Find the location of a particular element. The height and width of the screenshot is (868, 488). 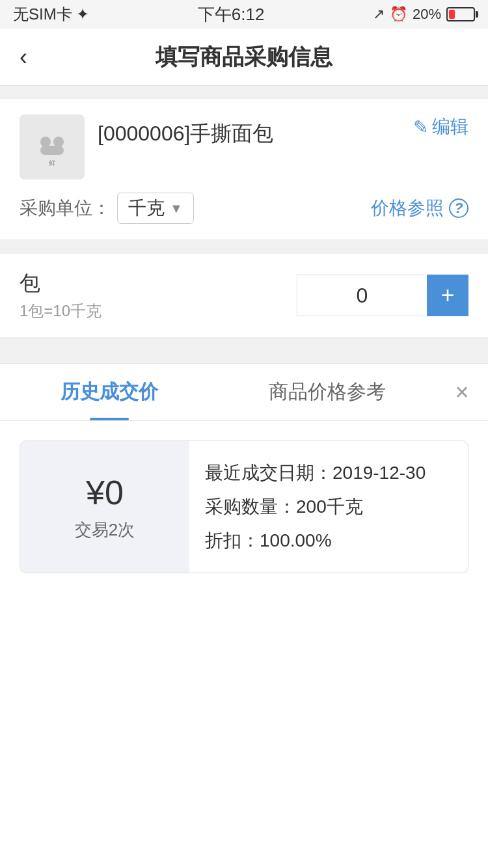

discount-value: 100.00% is located at coordinates (295, 540).